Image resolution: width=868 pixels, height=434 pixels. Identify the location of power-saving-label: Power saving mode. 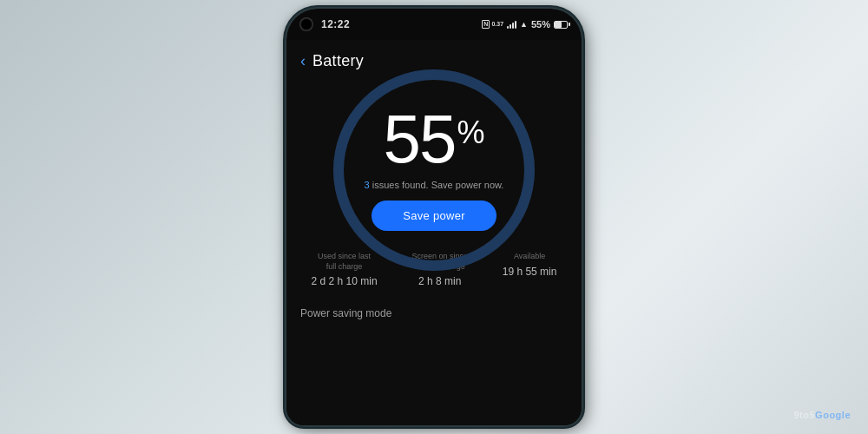
(345, 313).